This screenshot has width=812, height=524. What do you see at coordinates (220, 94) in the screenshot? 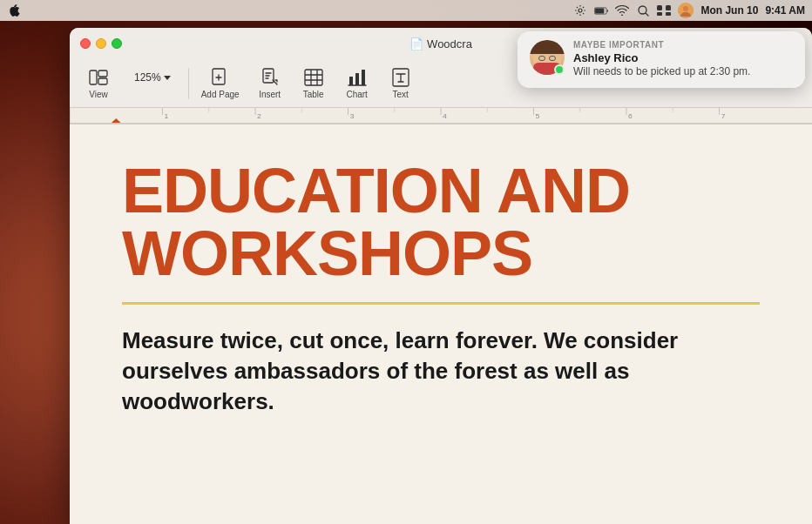
I see `add-page-label: Add Page` at bounding box center [220, 94].